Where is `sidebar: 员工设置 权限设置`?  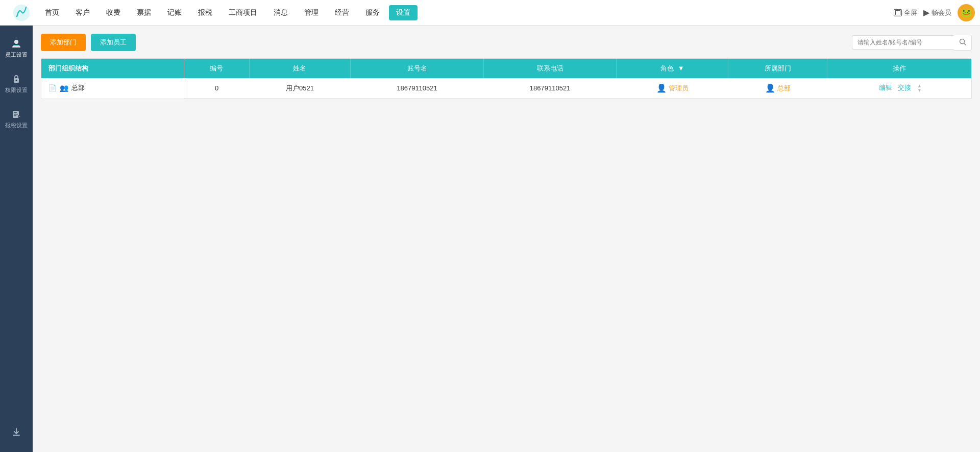 sidebar: 员工设置 权限设置 is located at coordinates (16, 239).